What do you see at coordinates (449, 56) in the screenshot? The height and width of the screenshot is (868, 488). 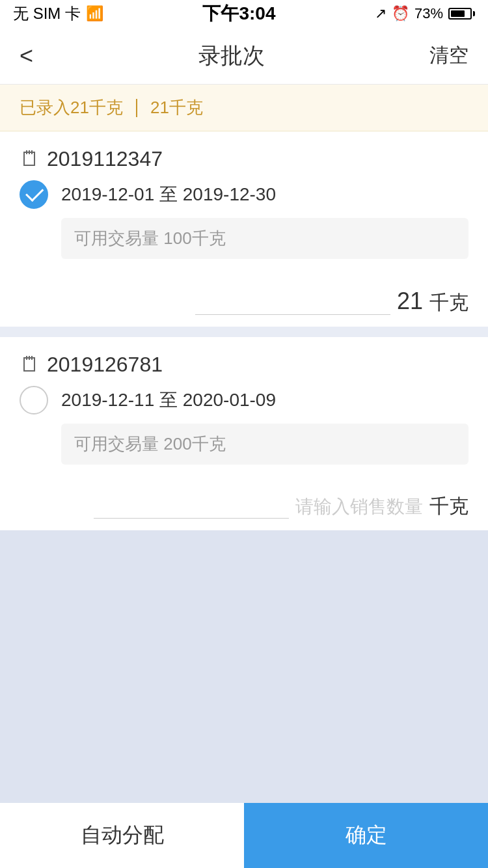 I see `clear-button: 清空` at bounding box center [449, 56].